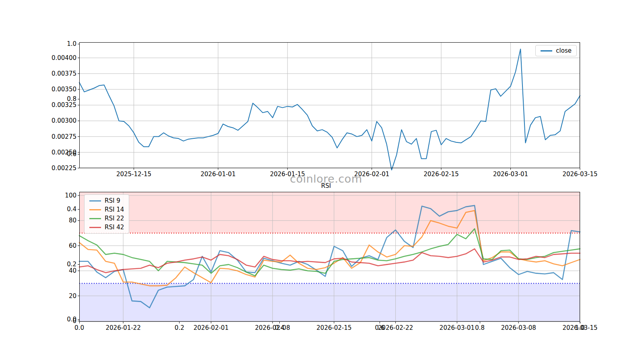  What do you see at coordinates (60, 319) in the screenshot?
I see `overlay-y-tick-label: 0.0` at bounding box center [60, 319].